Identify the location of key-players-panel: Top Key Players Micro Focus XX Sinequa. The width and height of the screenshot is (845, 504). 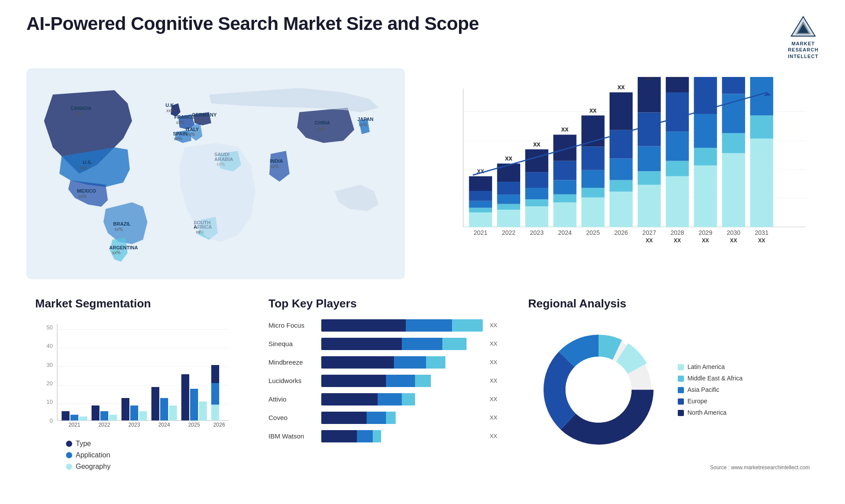
(383, 398).